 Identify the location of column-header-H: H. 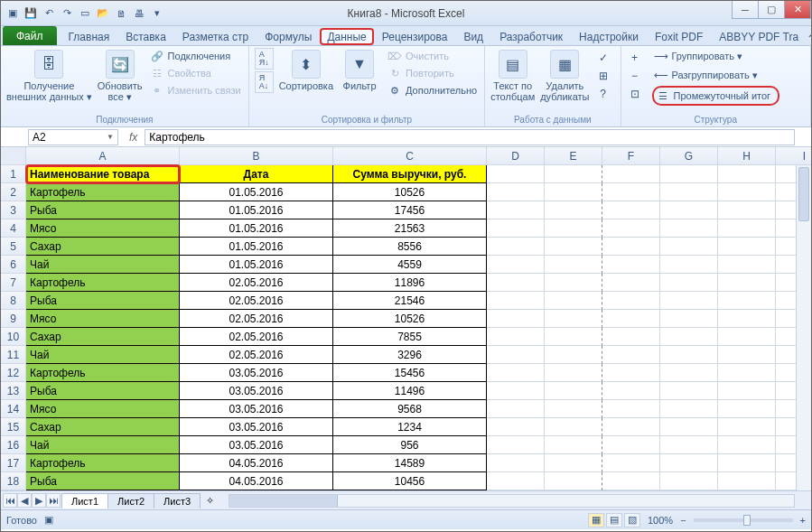
(747, 156).